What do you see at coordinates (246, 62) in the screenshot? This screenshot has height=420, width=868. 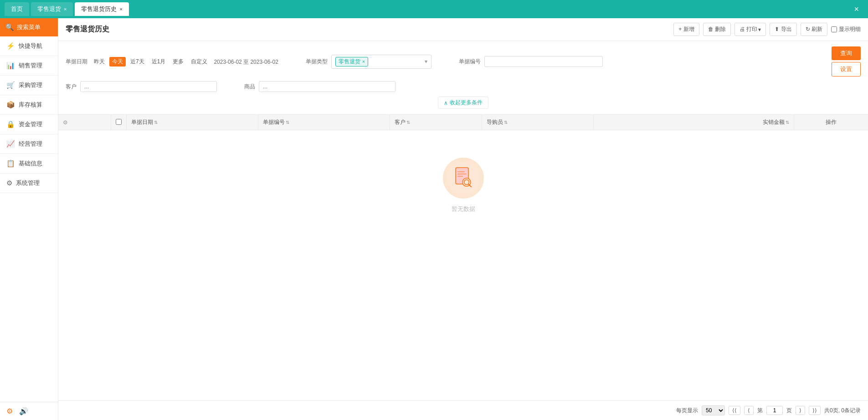 I see `date-range-text: 2023-06-02 至 2023-06-02` at bounding box center [246, 62].